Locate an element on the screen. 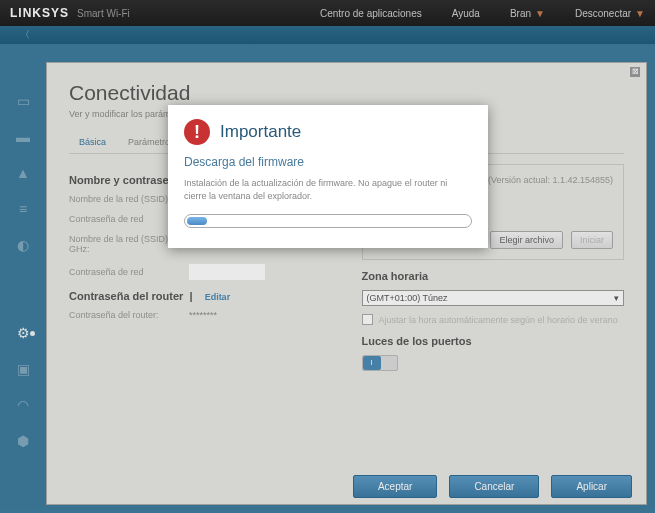 The width and height of the screenshot is (655, 513). progress-bar is located at coordinates (328, 221).